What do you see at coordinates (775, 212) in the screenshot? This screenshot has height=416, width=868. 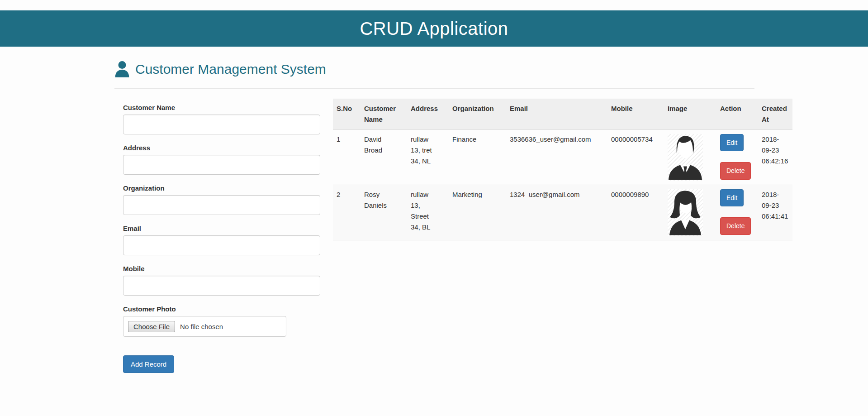 I see `cell-created-at: 2018-09-23 06:41:41` at bounding box center [775, 212].